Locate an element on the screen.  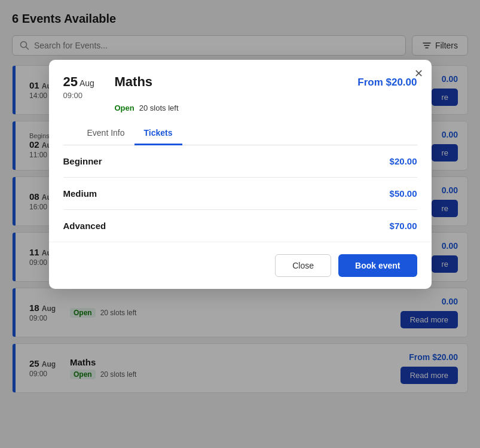
modal-footer: Close Book event is located at coordinates (240, 266).